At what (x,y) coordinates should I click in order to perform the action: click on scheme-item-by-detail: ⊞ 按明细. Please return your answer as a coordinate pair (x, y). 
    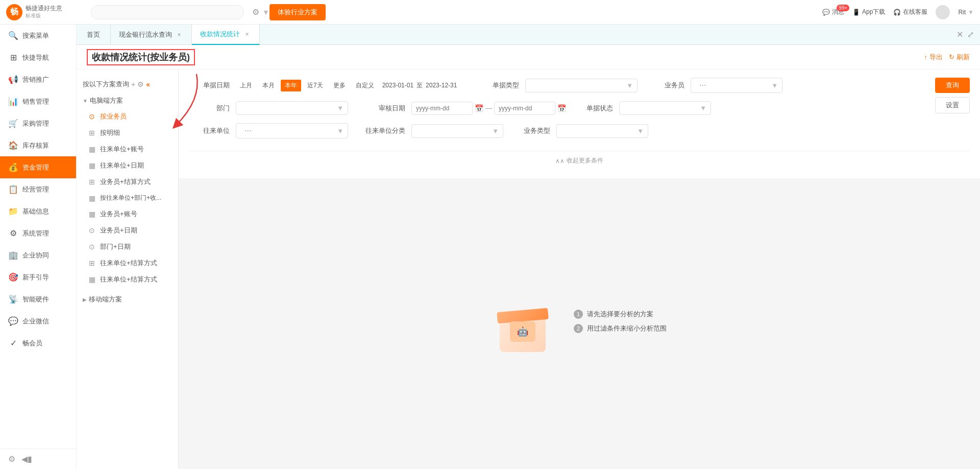
    Looking at the image, I should click on (128, 133).